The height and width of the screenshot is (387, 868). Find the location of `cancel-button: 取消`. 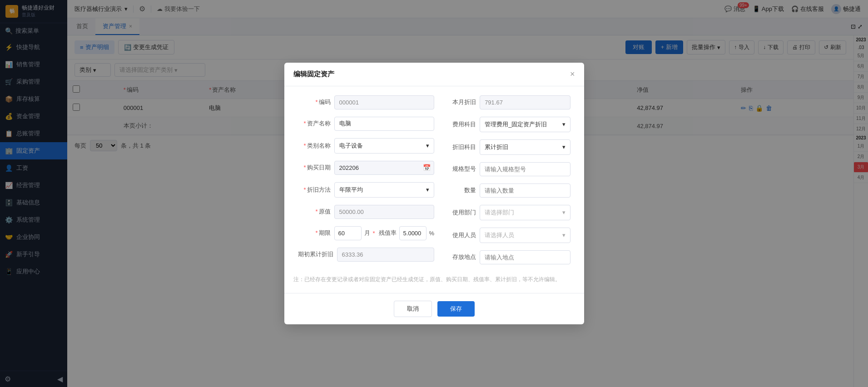

cancel-button: 取消 is located at coordinates (413, 309).